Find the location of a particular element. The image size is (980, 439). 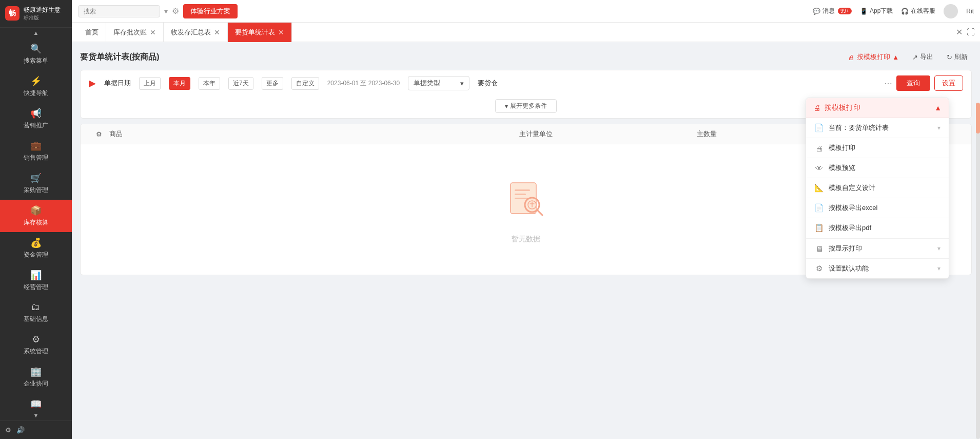

sidebar-item-basic: 🗂 基础信息 is located at coordinates (36, 313).